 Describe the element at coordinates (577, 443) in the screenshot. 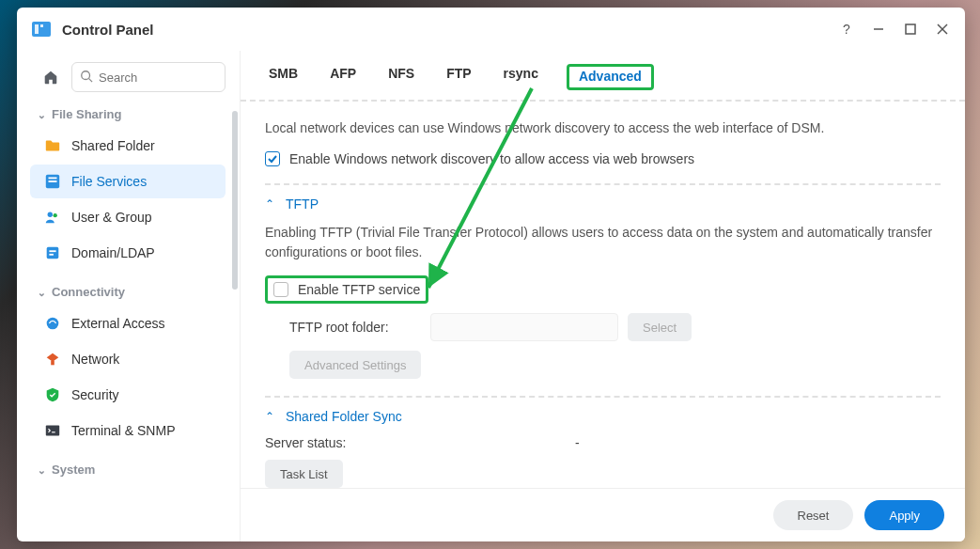

I see `server-status-value: -` at that location.